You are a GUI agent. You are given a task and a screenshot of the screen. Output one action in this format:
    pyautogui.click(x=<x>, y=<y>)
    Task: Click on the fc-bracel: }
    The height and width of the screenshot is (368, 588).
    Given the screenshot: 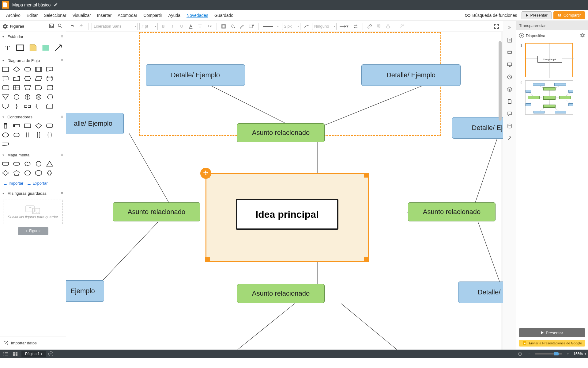 What is the action you would take?
    pyautogui.click(x=17, y=106)
    